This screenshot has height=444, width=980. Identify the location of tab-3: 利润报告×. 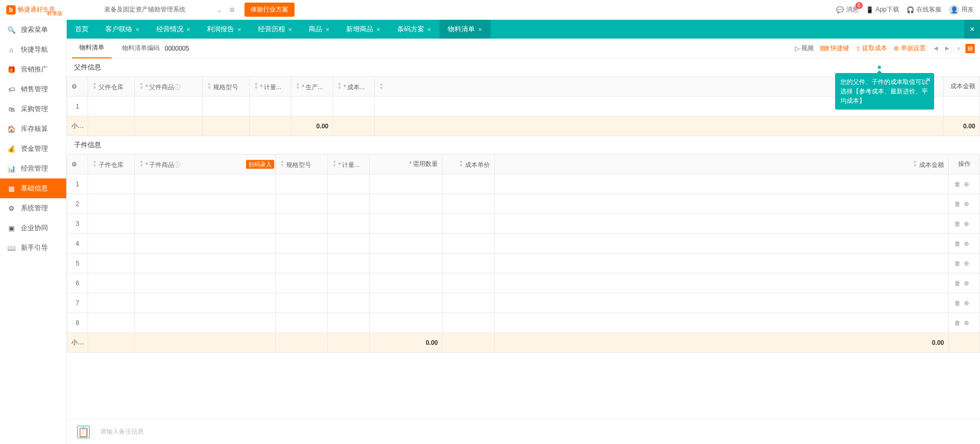
(224, 29).